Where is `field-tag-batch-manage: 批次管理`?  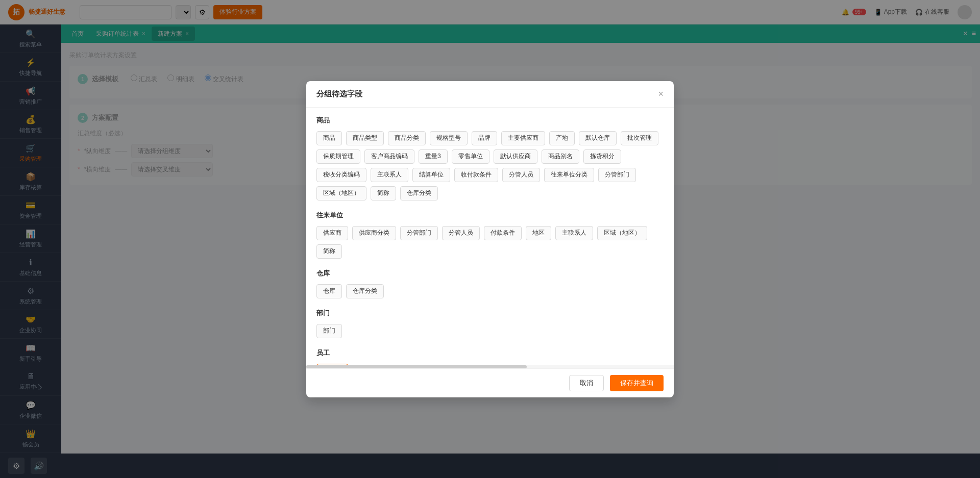 field-tag-batch-manage: 批次管理 is located at coordinates (640, 138).